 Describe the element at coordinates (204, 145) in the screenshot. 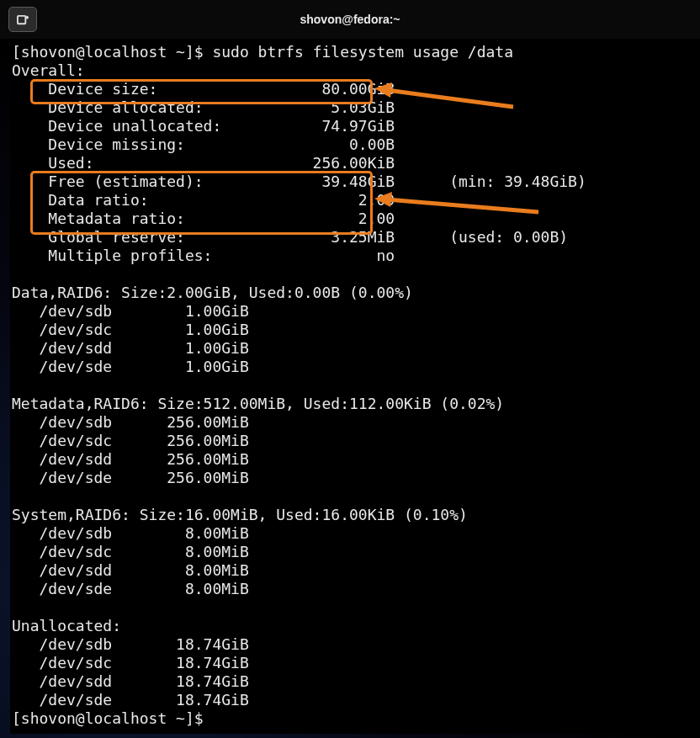

I see `device-missing: Device missing: 0.00B` at that location.